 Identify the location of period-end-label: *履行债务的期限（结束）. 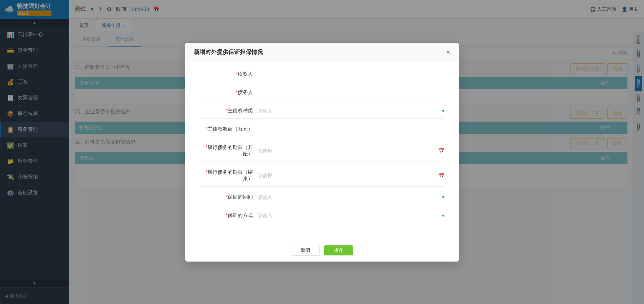
(228, 176).